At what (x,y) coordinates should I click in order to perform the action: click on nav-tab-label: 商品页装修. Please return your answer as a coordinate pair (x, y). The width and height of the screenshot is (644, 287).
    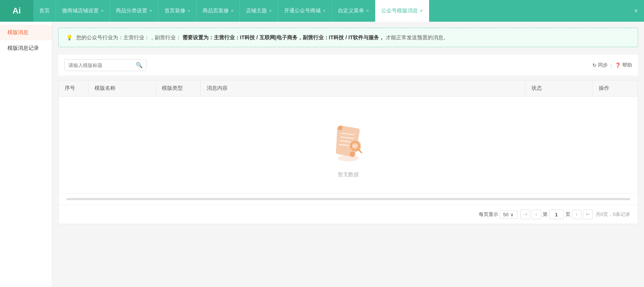
    Looking at the image, I should click on (216, 11).